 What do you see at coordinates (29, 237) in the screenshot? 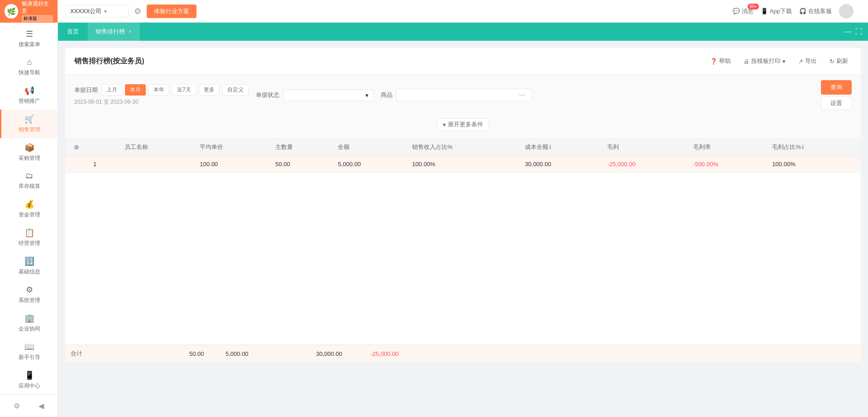
I see `sidebar-item-operation: 📋 经营管理` at bounding box center [29, 237].